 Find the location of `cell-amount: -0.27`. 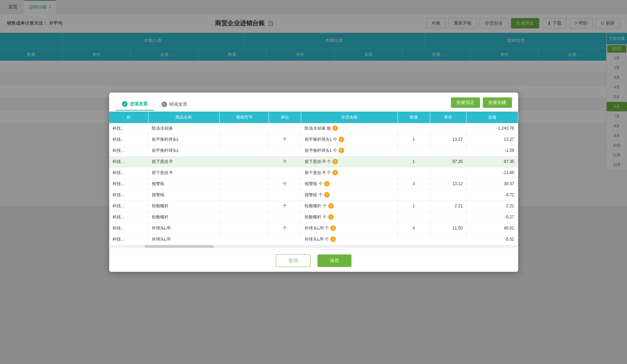

cell-amount: -0.27 is located at coordinates (492, 217).